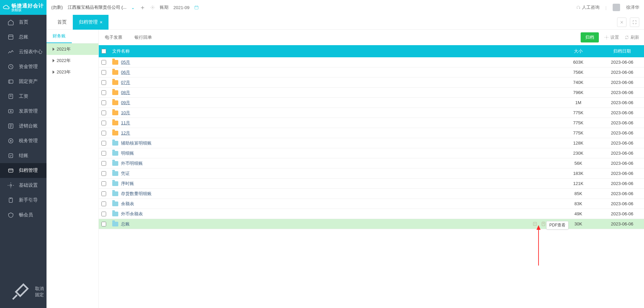 The width and height of the screenshot is (644, 308). I want to click on company-chevron-icon: ⌄, so click(133, 7).